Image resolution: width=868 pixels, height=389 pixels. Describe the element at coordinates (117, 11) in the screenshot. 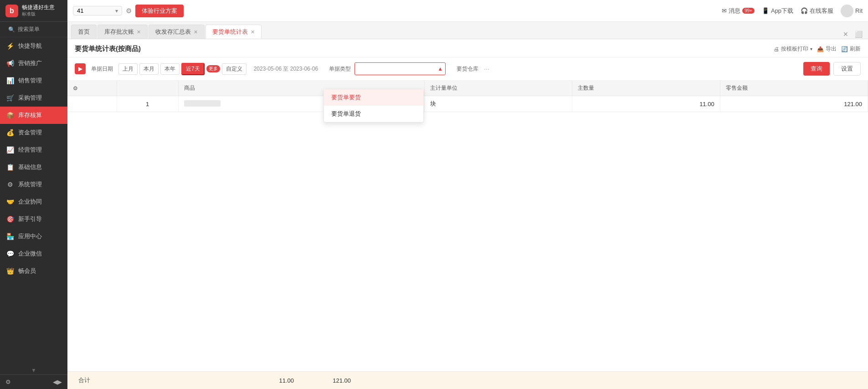

I see `topbar-dropdown-icon: ▾` at that location.